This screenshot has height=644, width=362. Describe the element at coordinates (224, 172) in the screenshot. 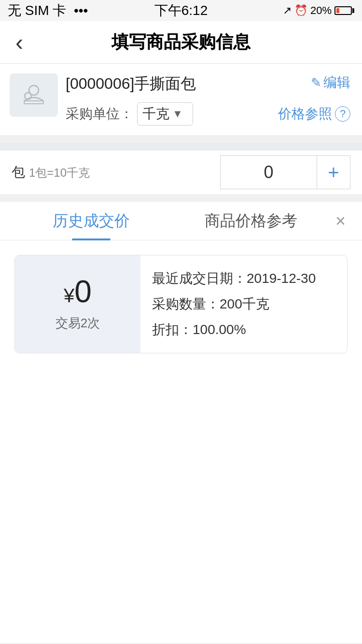

I see `quantity-input-area: 0 +` at that location.